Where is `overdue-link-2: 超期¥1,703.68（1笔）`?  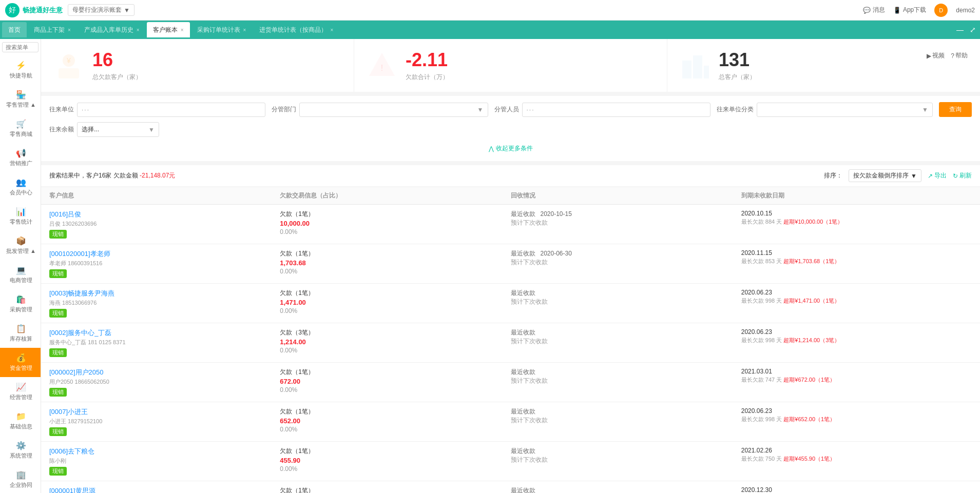
overdue-link-2: 超期¥1,703.68（1笔） is located at coordinates (812, 261).